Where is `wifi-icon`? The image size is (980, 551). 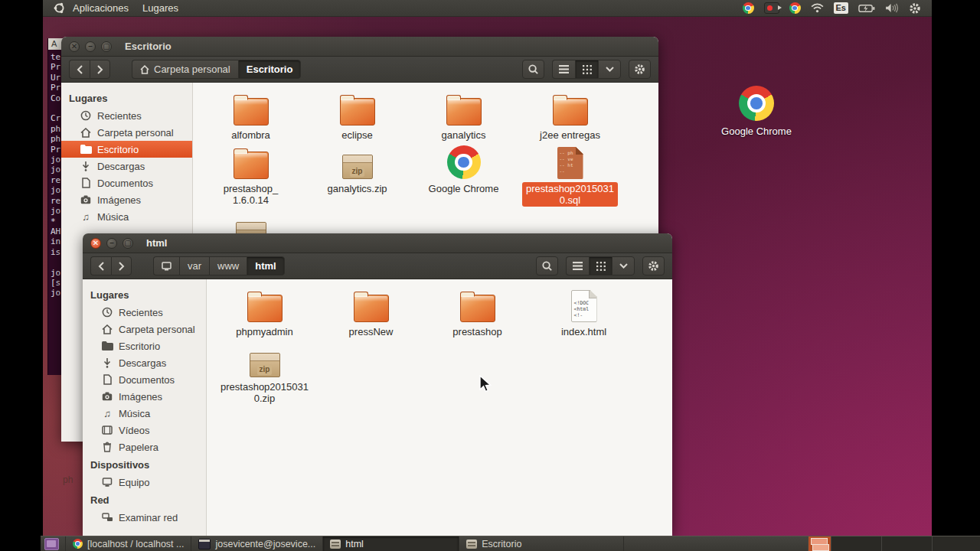 wifi-icon is located at coordinates (818, 8).